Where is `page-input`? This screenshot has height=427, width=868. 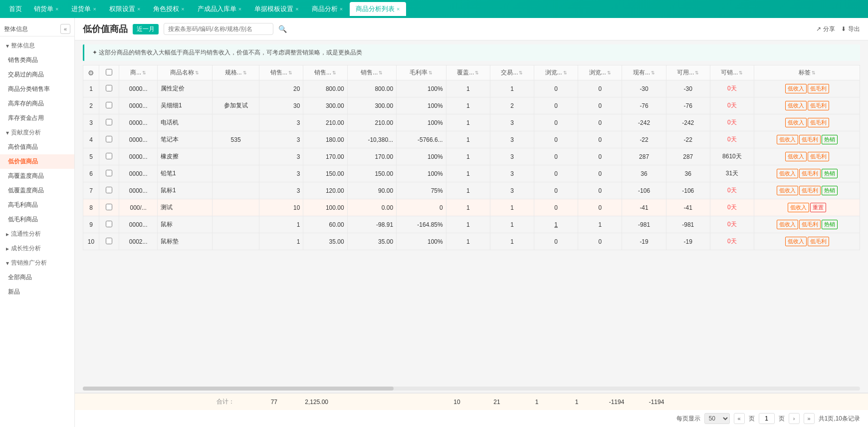 page-input is located at coordinates (767, 419).